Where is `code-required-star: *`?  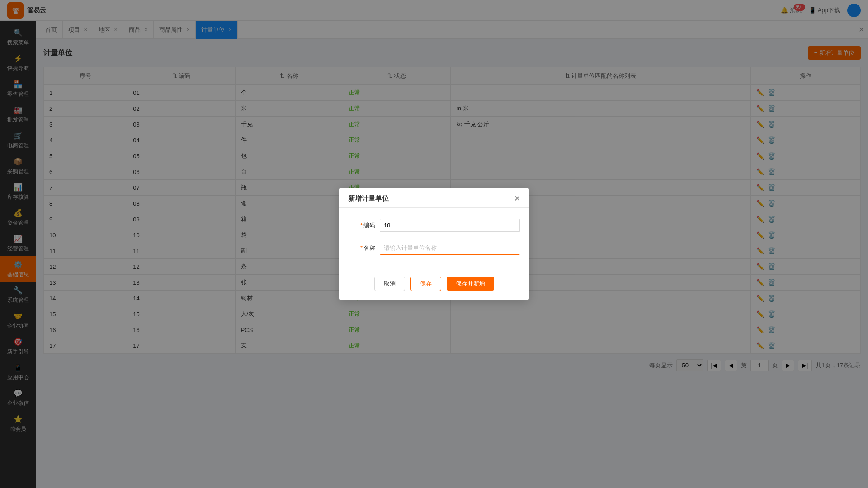
code-required-star: * is located at coordinates (362, 225).